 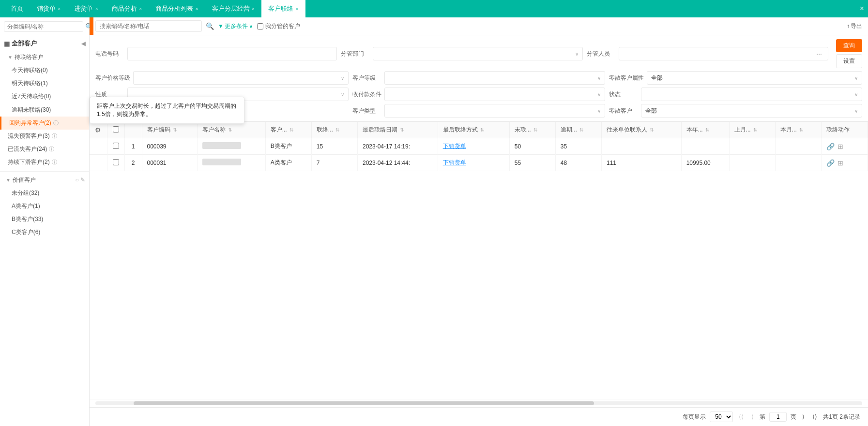 What do you see at coordinates (283, 9) in the screenshot?
I see `nav-customer-contact: 客户联络 ×` at bounding box center [283, 9].